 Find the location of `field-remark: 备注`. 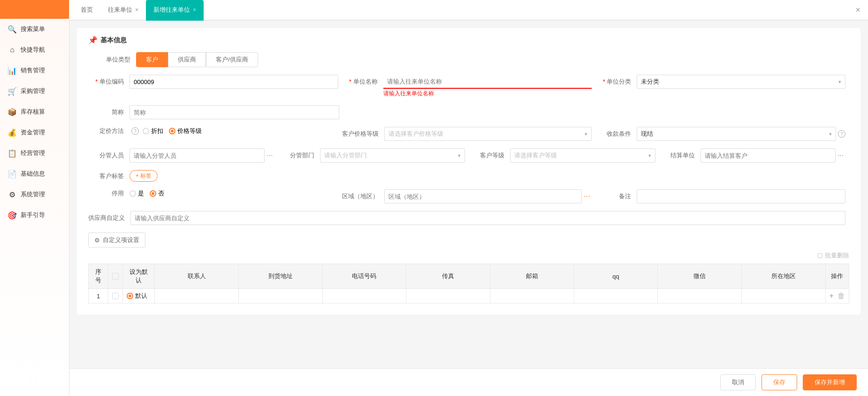

field-remark: 备注 is located at coordinates (721, 196).